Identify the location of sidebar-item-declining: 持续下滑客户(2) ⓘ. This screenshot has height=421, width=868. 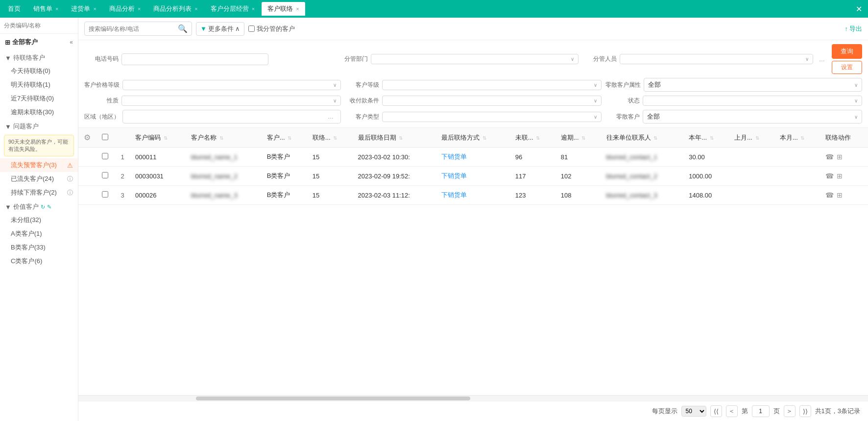
(39, 193).